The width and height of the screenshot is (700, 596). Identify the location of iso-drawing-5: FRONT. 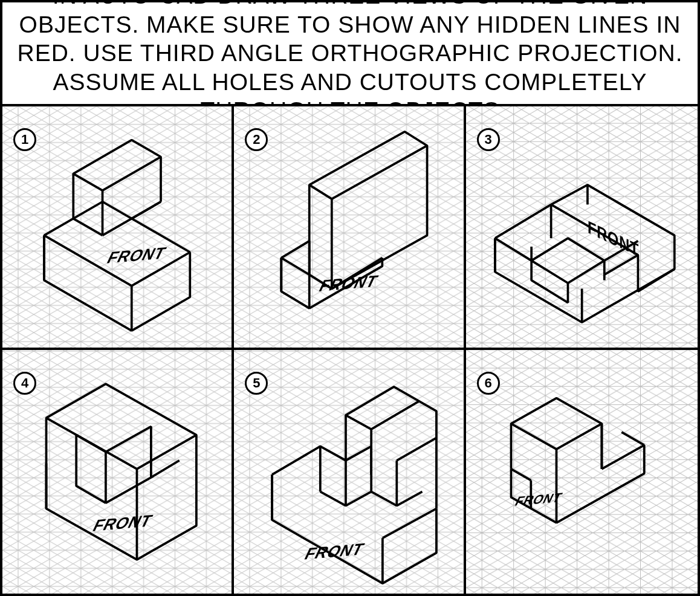
(348, 471).